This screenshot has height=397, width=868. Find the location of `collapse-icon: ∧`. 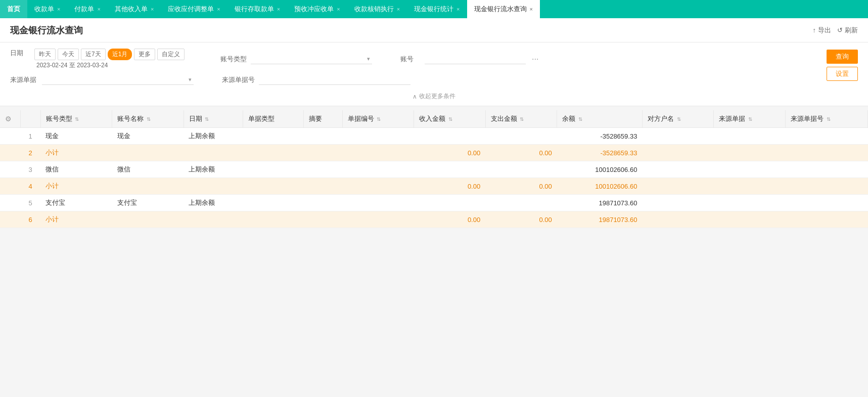

collapse-icon: ∧ is located at coordinates (415, 97).